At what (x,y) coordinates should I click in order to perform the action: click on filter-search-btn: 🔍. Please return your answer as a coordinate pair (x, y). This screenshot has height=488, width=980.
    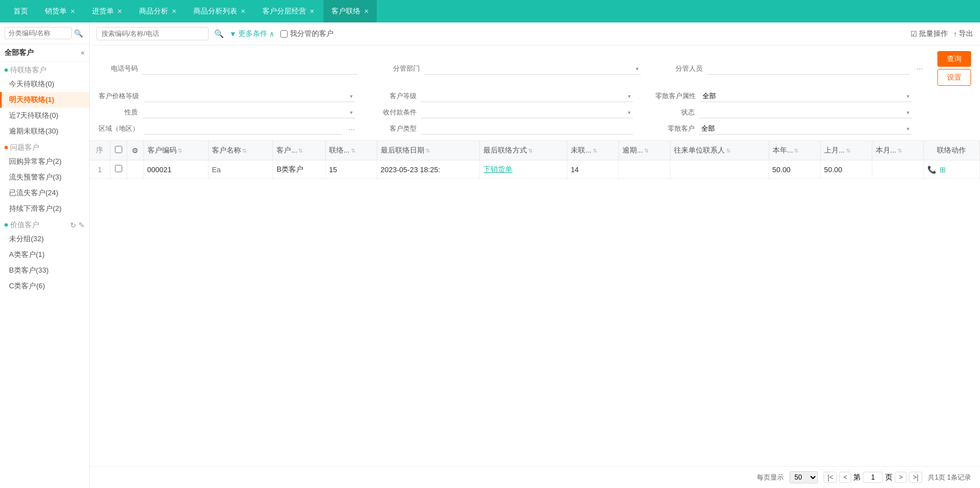
    Looking at the image, I should click on (219, 34).